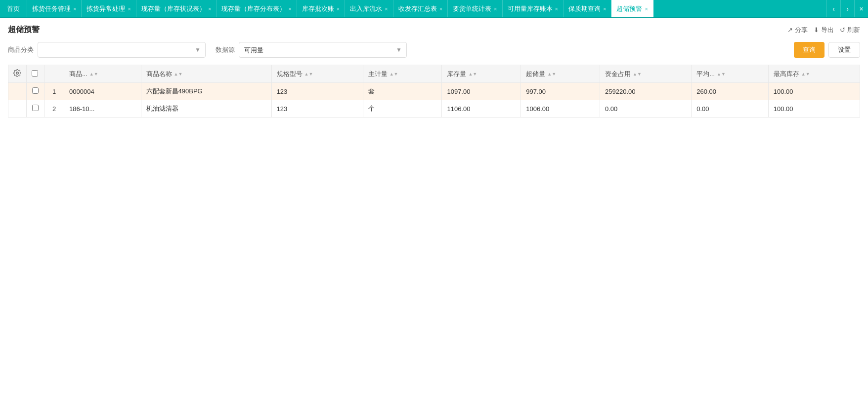  I want to click on row-stock-0: 1097.00, so click(481, 92).